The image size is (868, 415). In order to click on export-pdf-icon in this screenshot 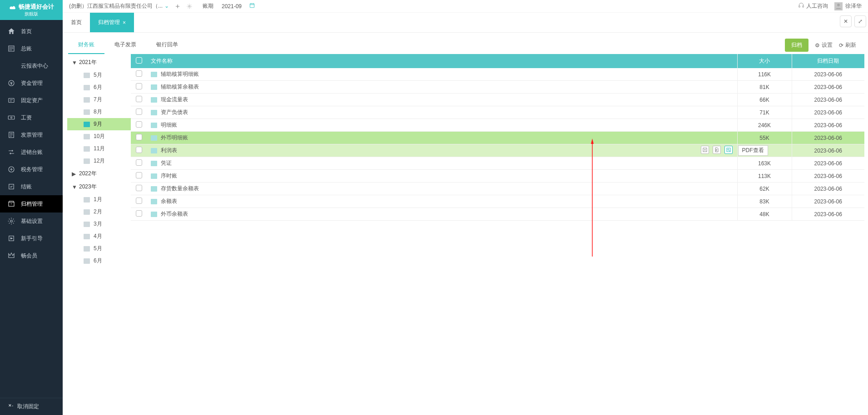, I will do `click(717, 150)`.